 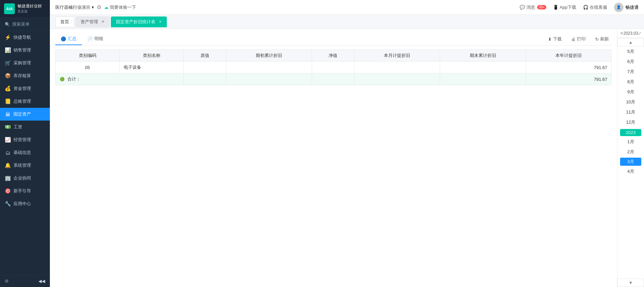 What do you see at coordinates (62, 79) in the screenshot?
I see `total-icon: 🟢` at bounding box center [62, 79].